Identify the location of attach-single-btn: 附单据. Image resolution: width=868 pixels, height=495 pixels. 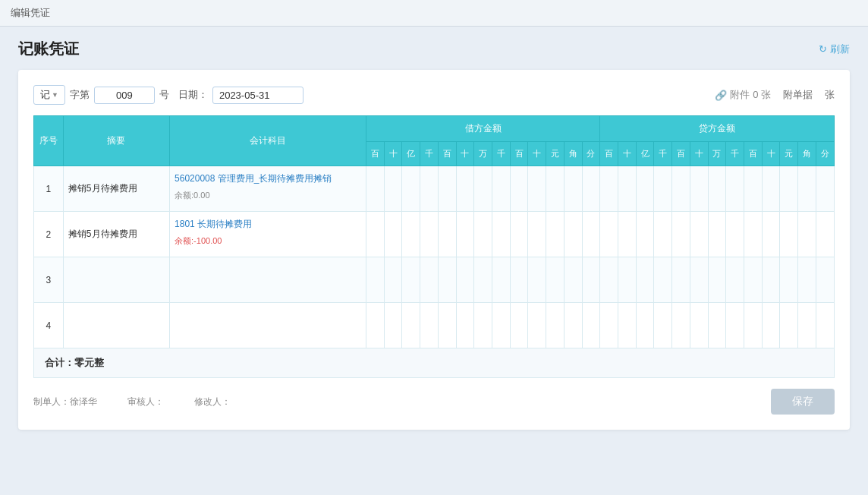
(798, 95).